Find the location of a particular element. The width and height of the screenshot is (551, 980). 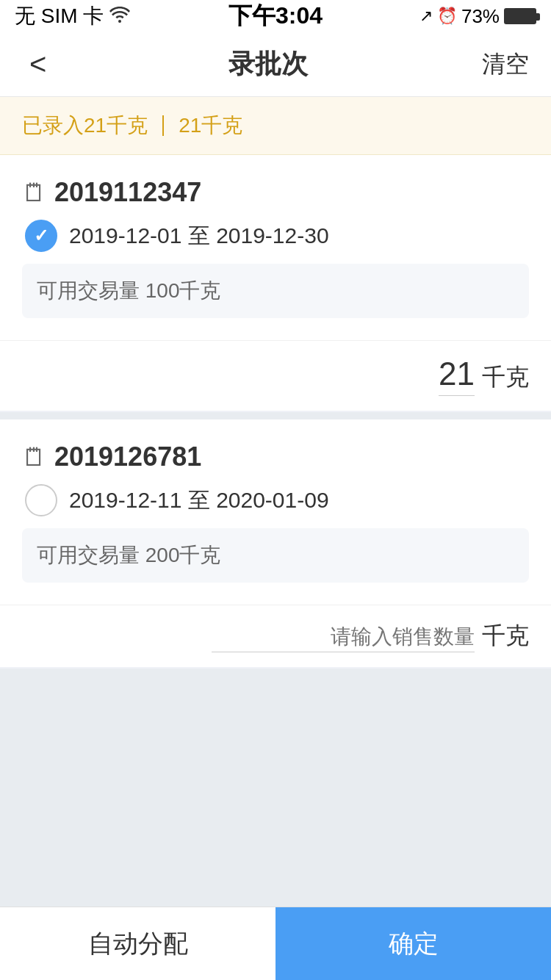

back-button: < is located at coordinates (38, 65).